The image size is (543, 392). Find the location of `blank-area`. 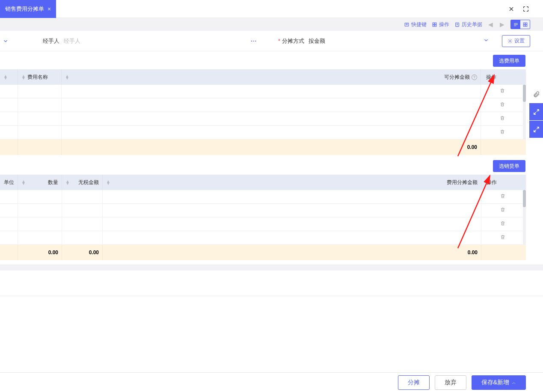

blank-area is located at coordinates (271, 283).